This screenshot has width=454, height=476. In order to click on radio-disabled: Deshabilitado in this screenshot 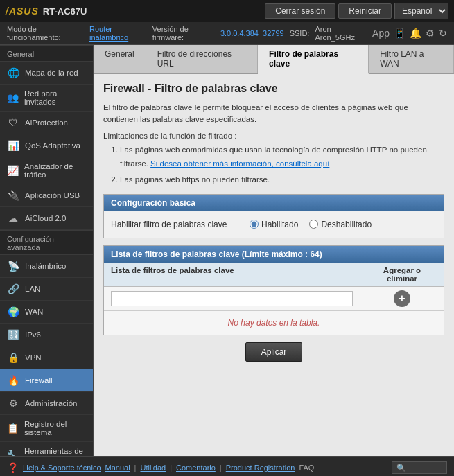, I will do `click(340, 224)`.